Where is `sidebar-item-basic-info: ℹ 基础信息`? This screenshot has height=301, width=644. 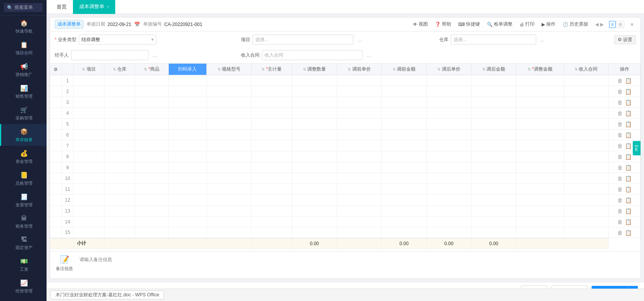 sidebar-item-basic-info: ℹ 基础信息 is located at coordinates (23, 299).